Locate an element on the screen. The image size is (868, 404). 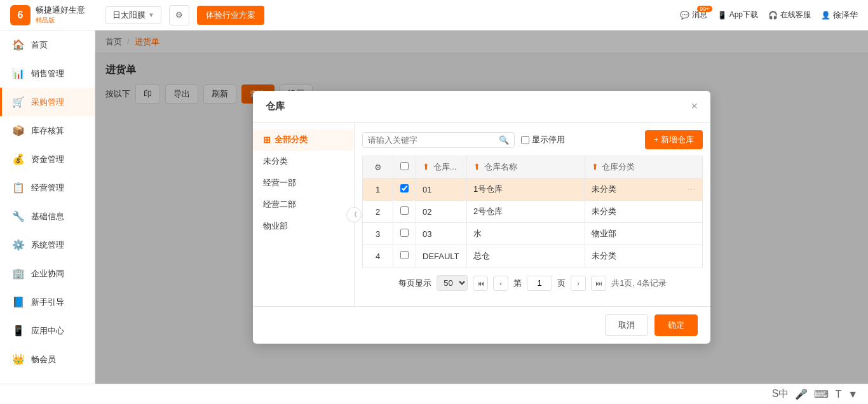
row-code: 02 is located at coordinates (442, 212).